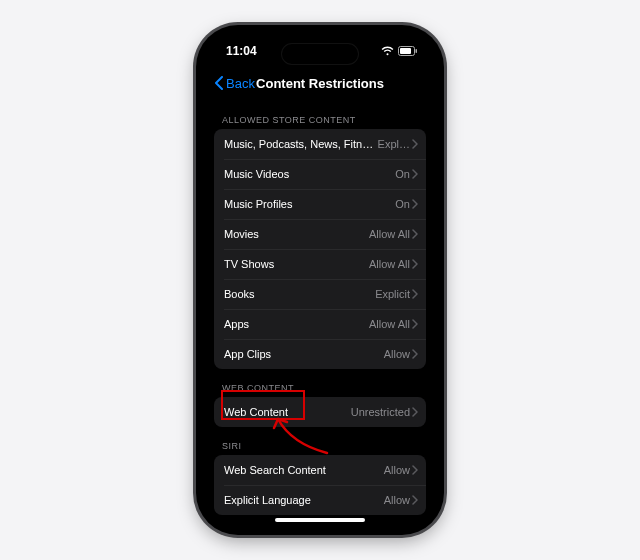  What do you see at coordinates (242, 51) in the screenshot?
I see `status-time: 11:04` at bounding box center [242, 51].